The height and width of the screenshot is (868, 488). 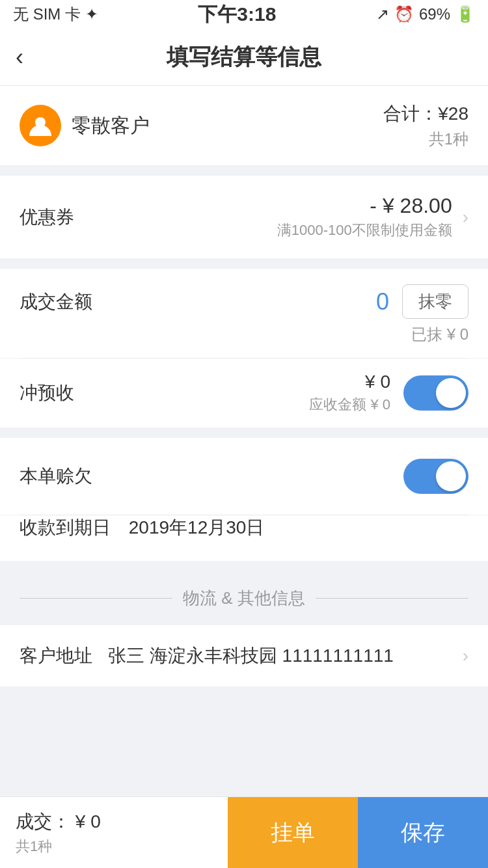 What do you see at coordinates (435, 302) in the screenshot?
I see `round-button: 抹零` at bounding box center [435, 302].